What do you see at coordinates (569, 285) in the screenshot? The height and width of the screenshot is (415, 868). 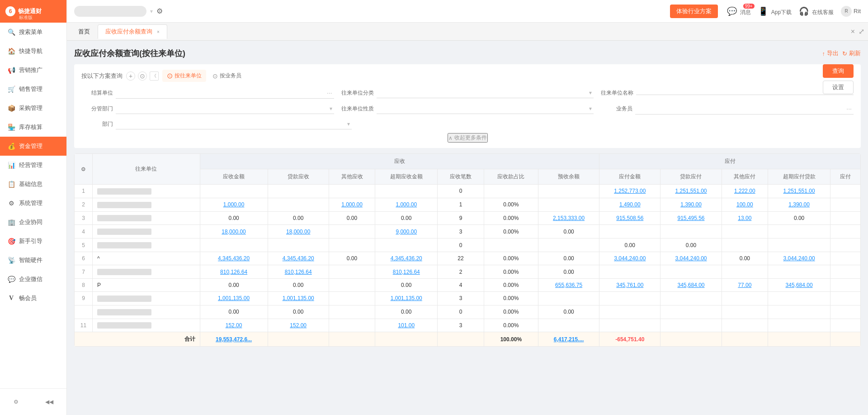 I see `cell-prepaid_balance: 655,636.75` at bounding box center [569, 285].